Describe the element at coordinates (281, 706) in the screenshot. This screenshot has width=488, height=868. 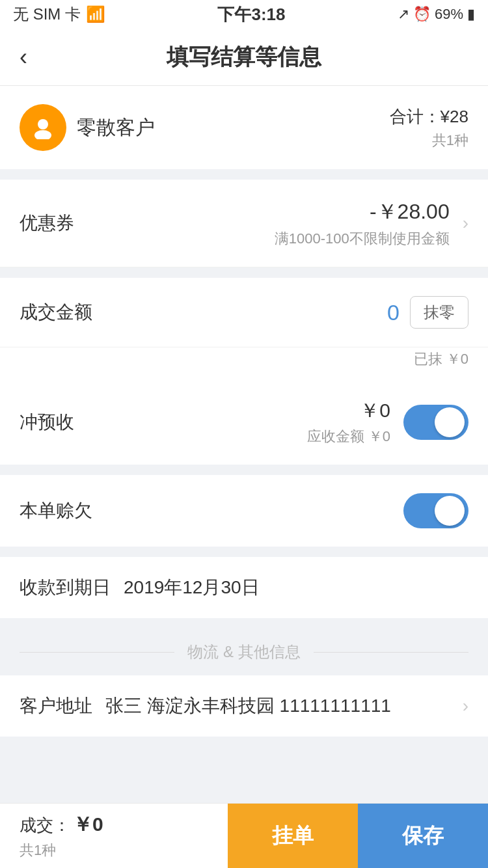
I see `address-value: 张三 海淀永丰科技园 11111111111` at that location.